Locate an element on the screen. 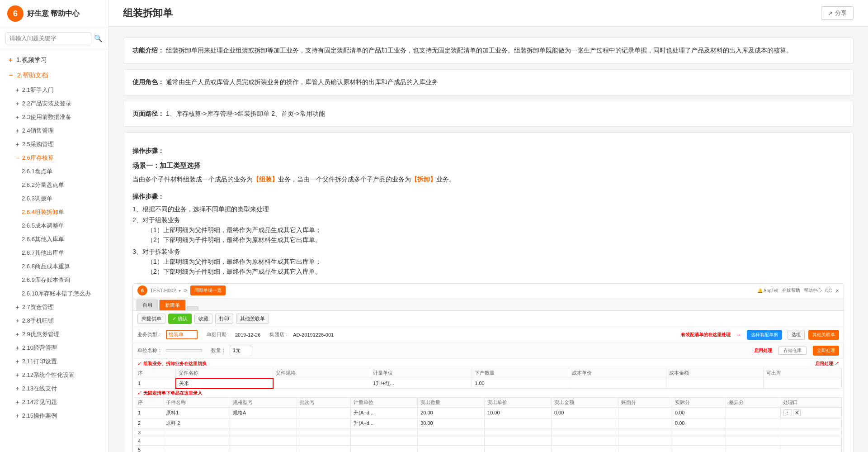  sidebar-item-2-10: ＋ 2.10经营管理 is located at coordinates (54, 348).